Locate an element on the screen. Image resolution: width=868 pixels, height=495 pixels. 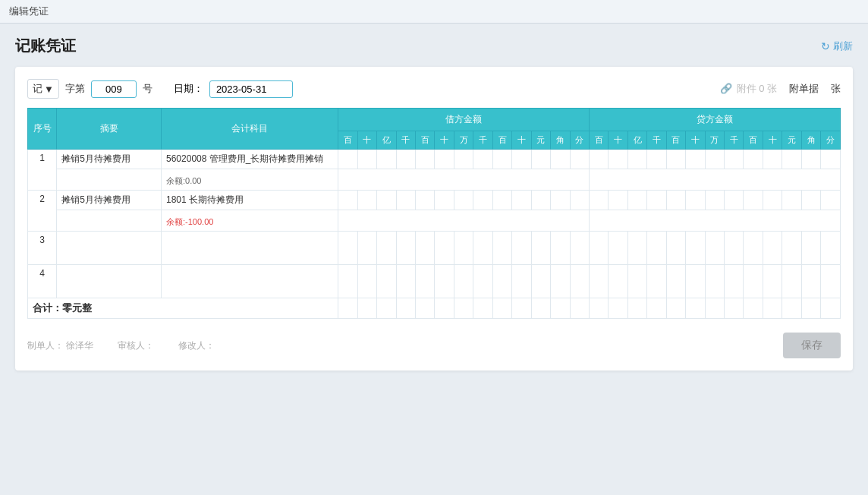
row2-d6 is located at coordinates (445, 200).